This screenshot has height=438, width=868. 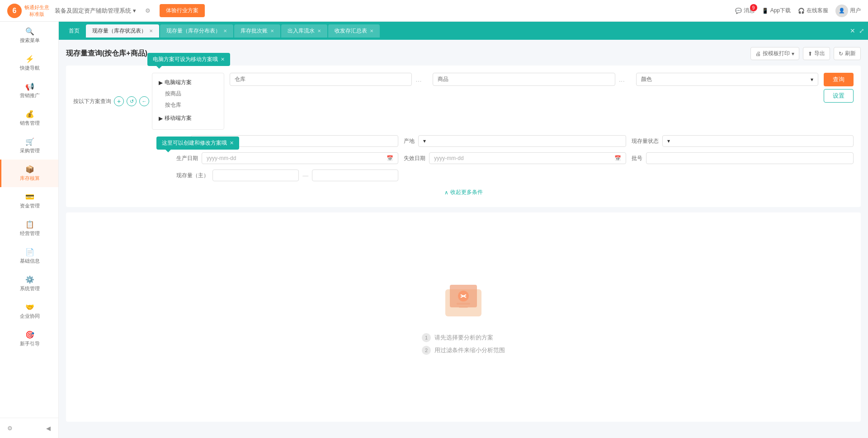 I want to click on exp-date-label: 失效日期, so click(x=415, y=158).